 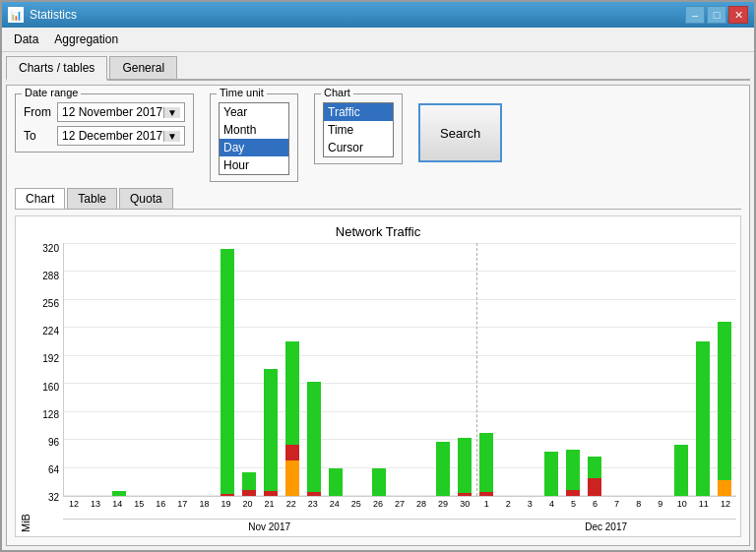 What do you see at coordinates (292, 453) in the screenshot?
I see `bar-segment-red` at bounding box center [292, 453].